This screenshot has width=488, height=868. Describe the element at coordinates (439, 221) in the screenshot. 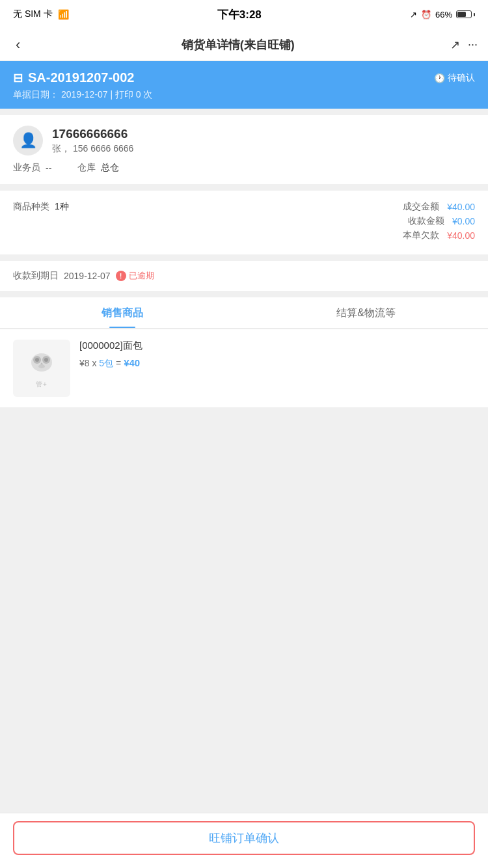

I see `collection-row: 收款金额 ¥0.00` at that location.